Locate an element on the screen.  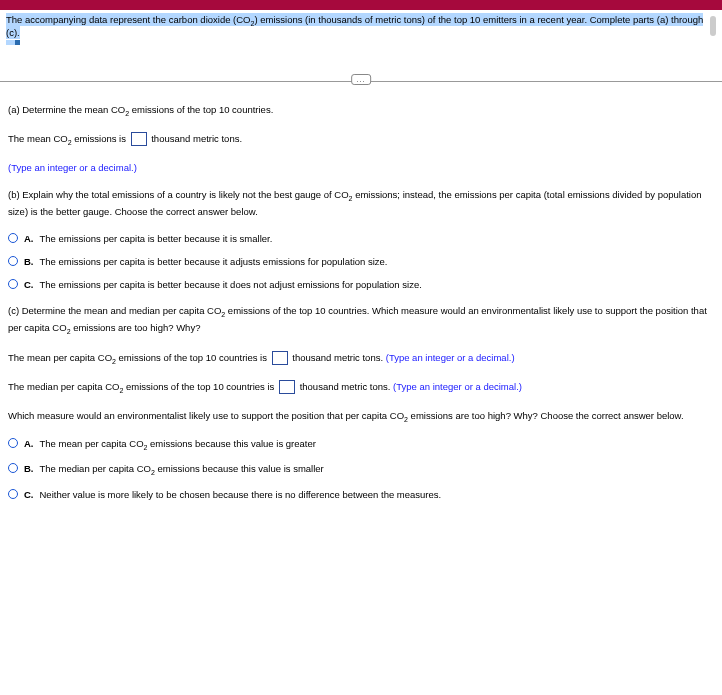
mean-emissions-input is located at coordinates (139, 139).